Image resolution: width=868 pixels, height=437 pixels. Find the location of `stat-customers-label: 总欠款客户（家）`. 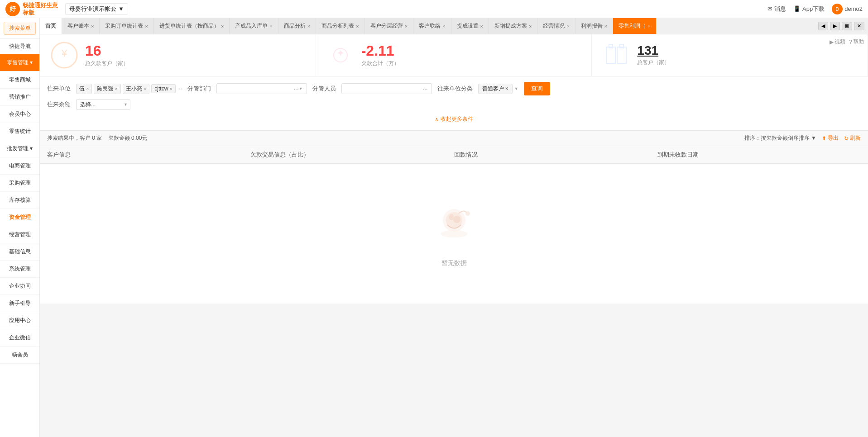

stat-customers-label: 总欠款客户（家） is located at coordinates (107, 63).